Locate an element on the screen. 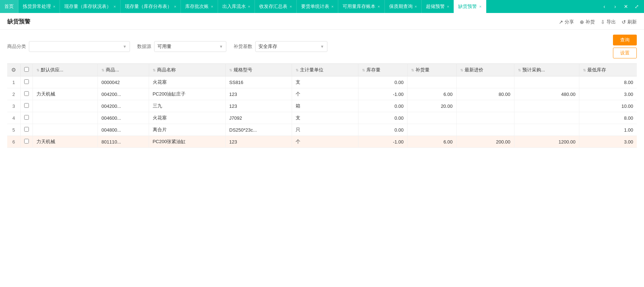  cell-spec-4: J7092 is located at coordinates (259, 118).